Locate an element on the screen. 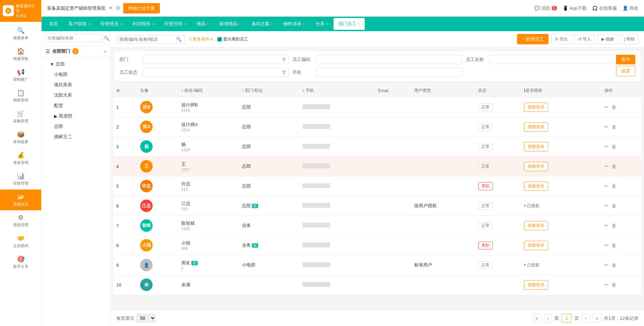  settings-icon: ⚙ is located at coordinates (118, 8).